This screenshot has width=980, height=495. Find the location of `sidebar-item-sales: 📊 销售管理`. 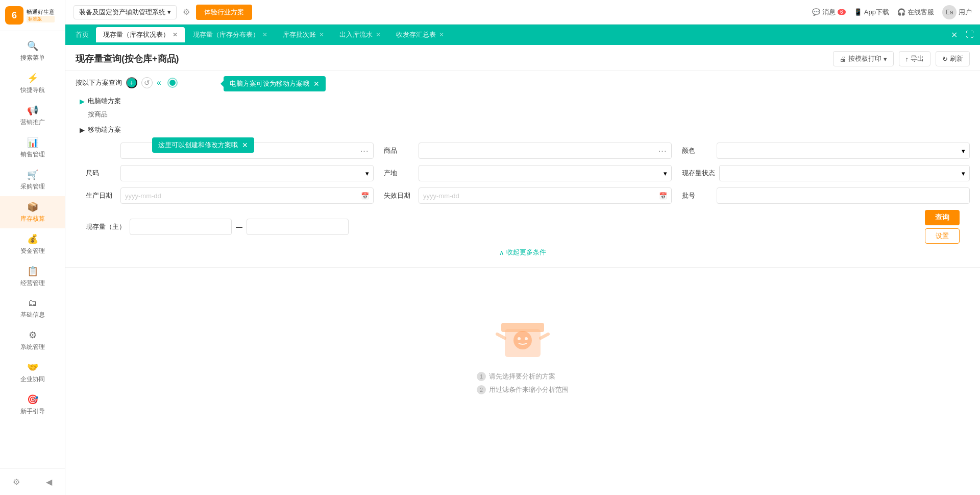

sidebar-item-sales: 📊 销售管理 is located at coordinates (33, 148).